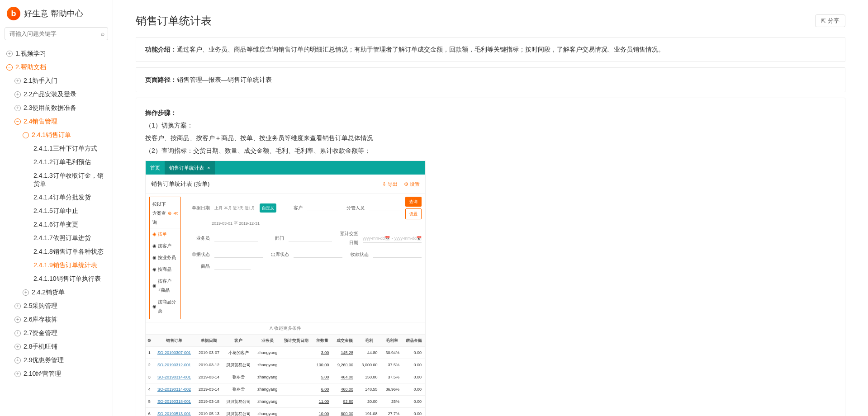 The width and height of the screenshot is (868, 416). What do you see at coordinates (70, 211) in the screenshot?
I see `nav-item: 2.4.1.5订单中止` at bounding box center [70, 211].